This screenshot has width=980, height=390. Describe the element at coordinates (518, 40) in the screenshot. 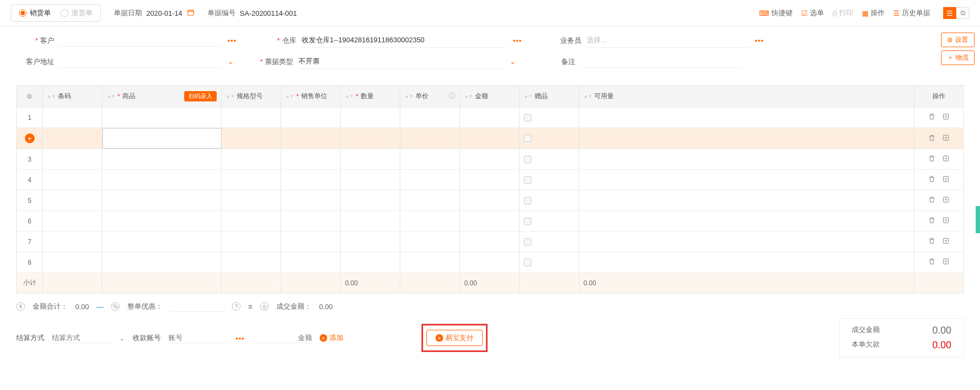

I see `warehouse-lookup-icon: •••` at that location.